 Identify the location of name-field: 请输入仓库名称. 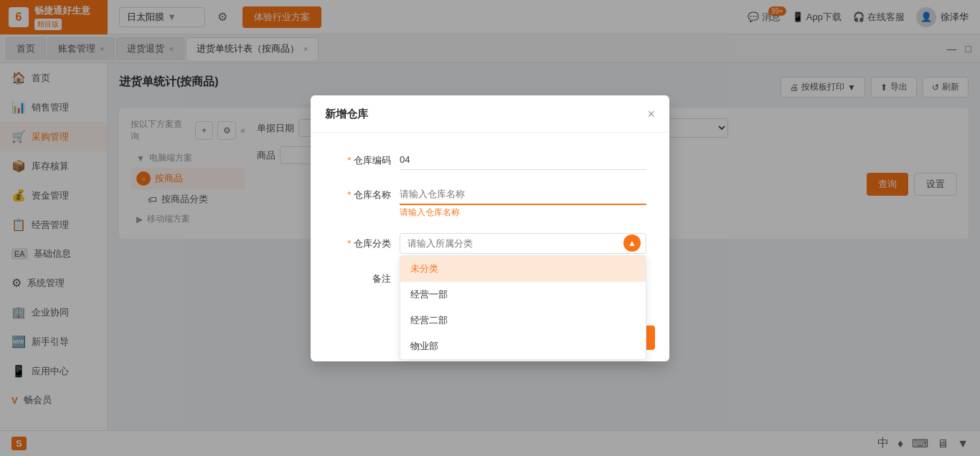
(523, 201).